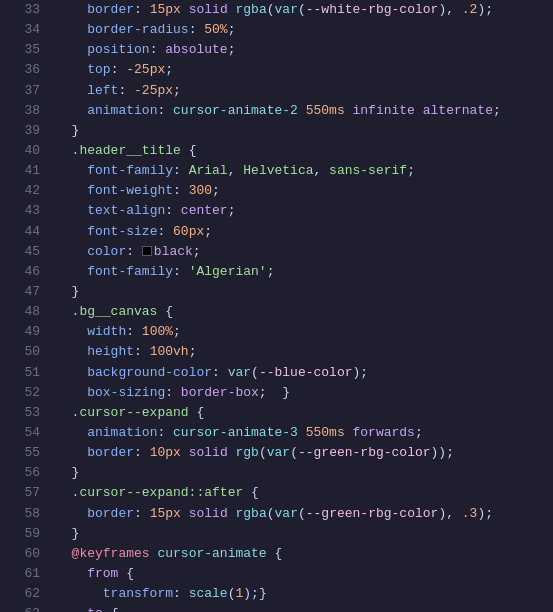 Image resolution: width=553 pixels, height=612 pixels. What do you see at coordinates (87, 608) in the screenshot?
I see `line-content: to {` at bounding box center [87, 608].